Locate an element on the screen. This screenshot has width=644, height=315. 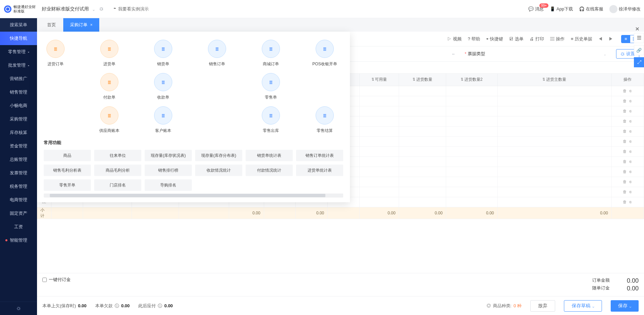
operate-button: ▤ 操作 is located at coordinates (557, 39).